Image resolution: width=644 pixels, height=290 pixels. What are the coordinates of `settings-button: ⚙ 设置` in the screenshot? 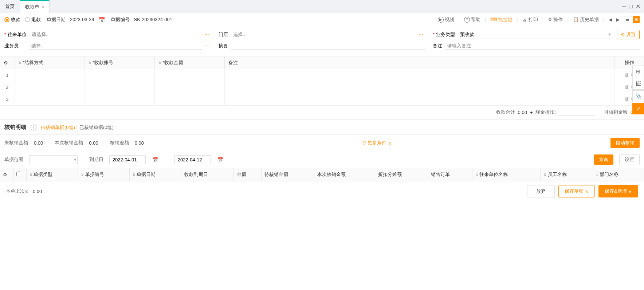 It's located at (628, 35).